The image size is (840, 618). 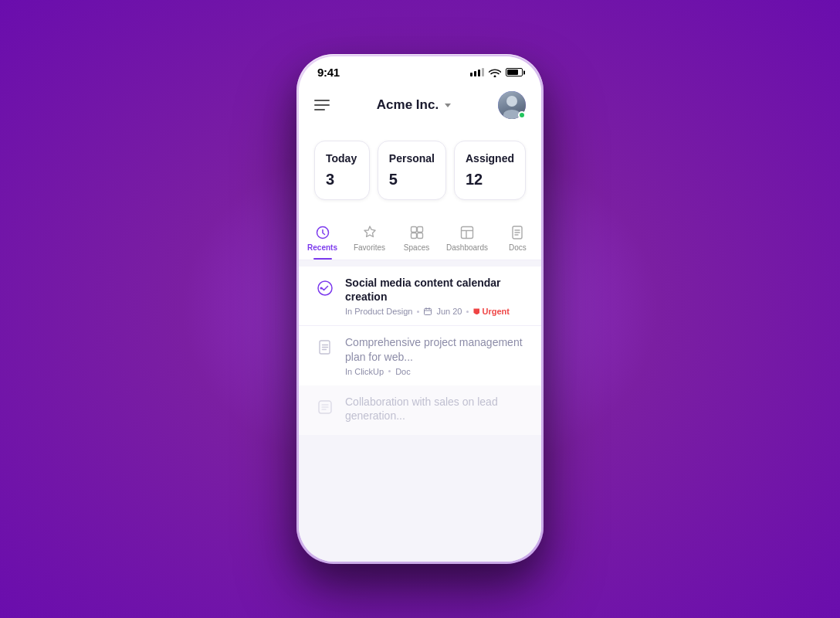 What do you see at coordinates (417, 233) in the screenshot?
I see `spaces-icon` at bounding box center [417, 233].